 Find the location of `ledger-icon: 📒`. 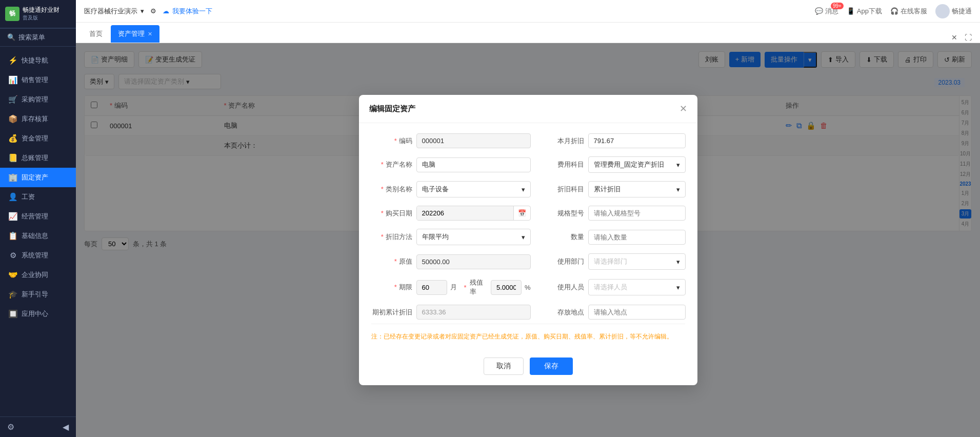

ledger-icon: 📒 is located at coordinates (13, 158).